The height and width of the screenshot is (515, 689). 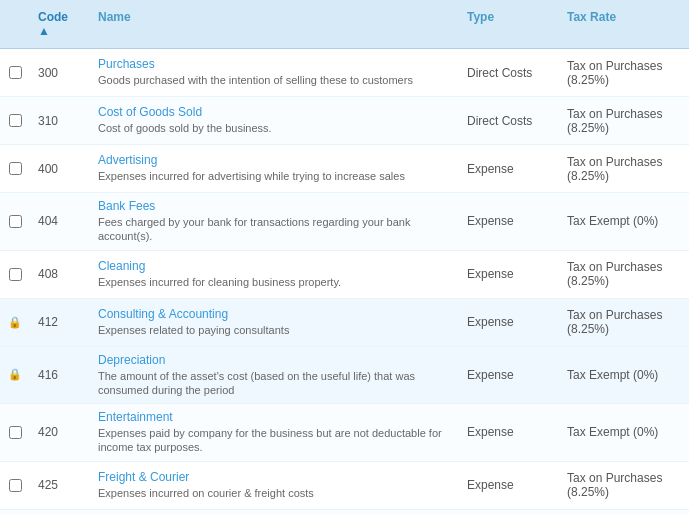 What do you see at coordinates (624, 24) in the screenshot?
I see `header-taxrate: Tax Rate` at bounding box center [624, 24].